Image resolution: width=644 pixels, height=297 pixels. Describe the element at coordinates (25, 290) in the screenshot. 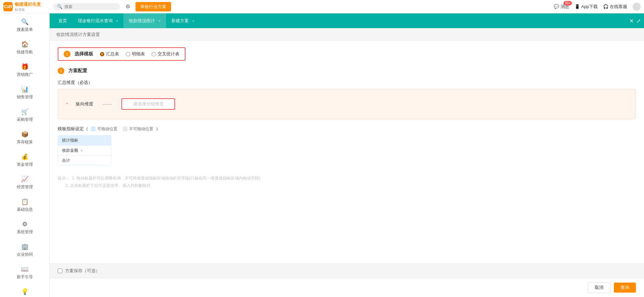

I see `sidebar-item-hardware: 💡 智能硬件` at that location.